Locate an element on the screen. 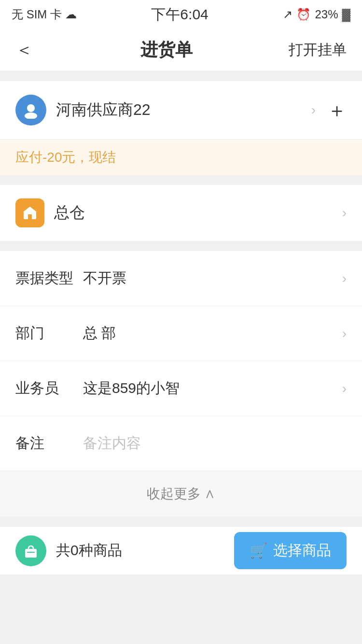 This screenshot has height=644, width=362. status-bar: 无 SIM 卡 ☁ 下午6:04 ↗ ⏰ 23% ▓ is located at coordinates (181, 14).